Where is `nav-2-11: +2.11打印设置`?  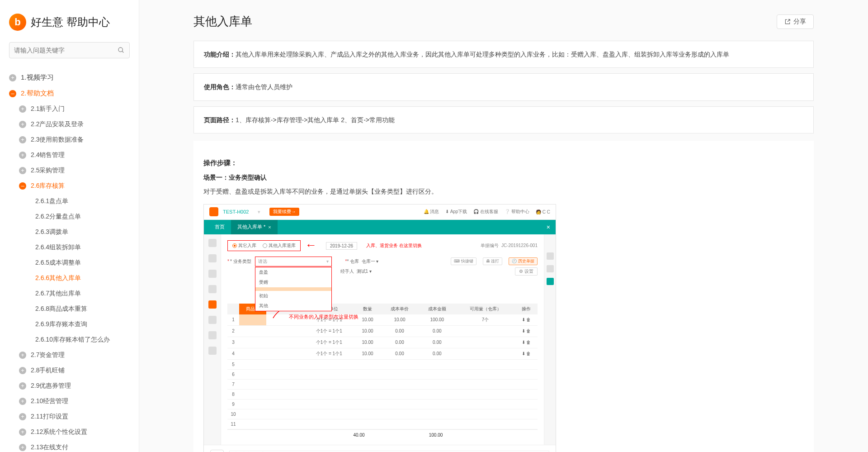 nav-2-11: +2.11打印设置 is located at coordinates (70, 417).